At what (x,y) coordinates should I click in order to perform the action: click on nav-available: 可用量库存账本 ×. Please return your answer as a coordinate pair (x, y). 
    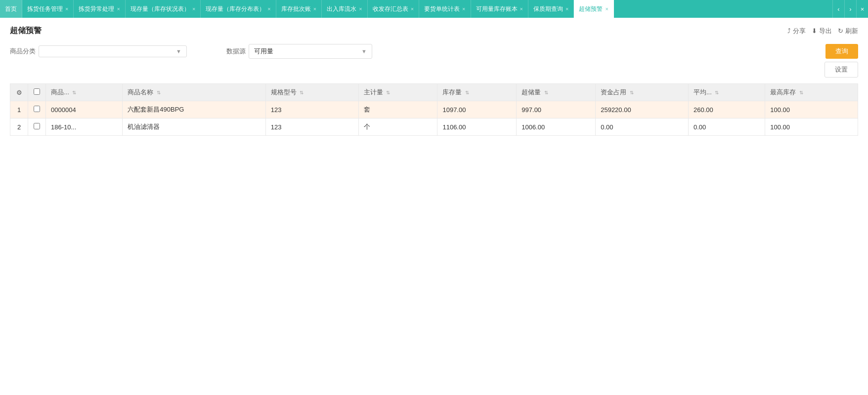
    Looking at the image, I should click on (500, 9).